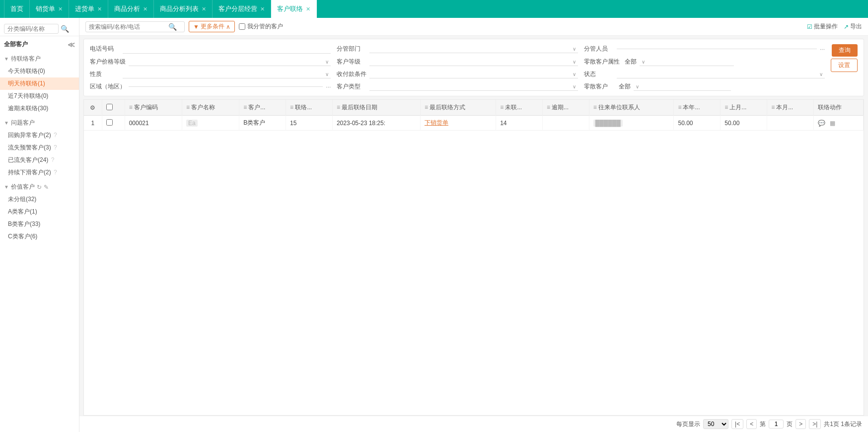 The image size is (868, 432). What do you see at coordinates (65, 29) in the screenshot?
I see `sidebar-search-icon: 🔍` at bounding box center [65, 29].